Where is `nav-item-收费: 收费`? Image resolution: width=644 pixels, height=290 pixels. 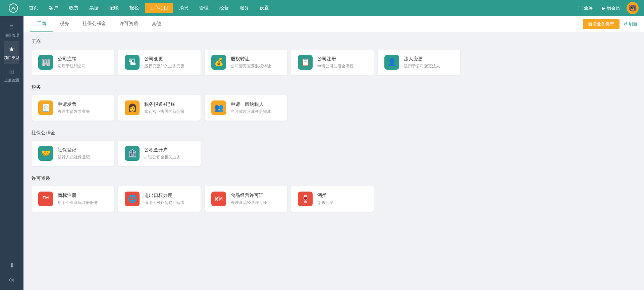
nav-item-收费: 收费 is located at coordinates (74, 8).